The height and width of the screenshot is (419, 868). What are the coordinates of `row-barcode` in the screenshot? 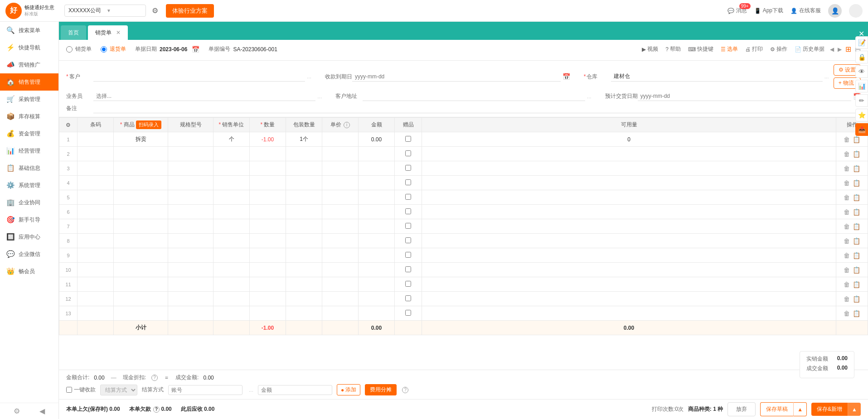 It's located at (96, 140).